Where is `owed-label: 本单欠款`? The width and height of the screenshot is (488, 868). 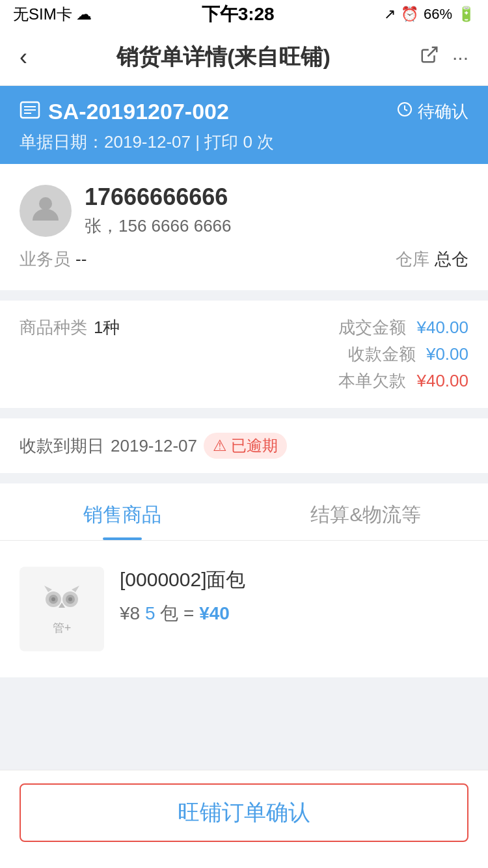
owed-label: 本单欠款 is located at coordinates (372, 381).